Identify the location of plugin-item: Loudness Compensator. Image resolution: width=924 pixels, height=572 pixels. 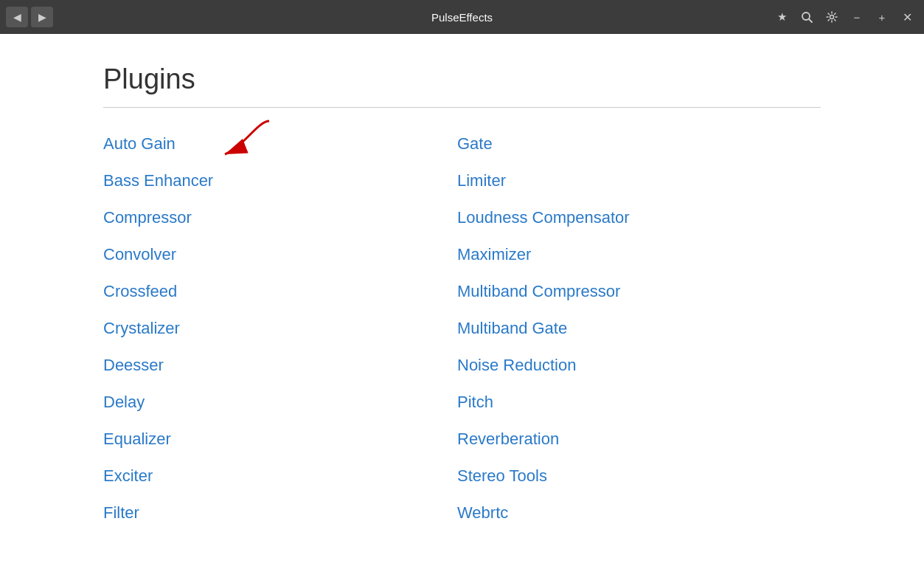
(634, 218).